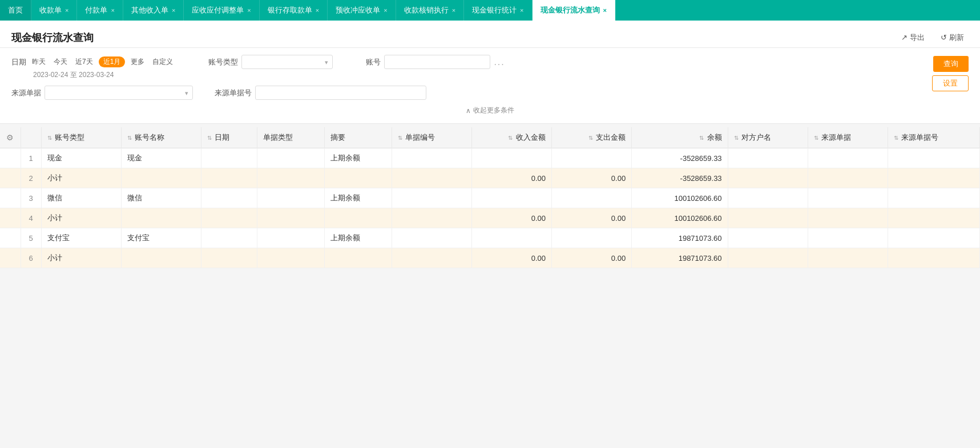 The image size is (980, 448). Describe the element at coordinates (119, 92) in the screenshot. I see `source-doc-select` at that location.